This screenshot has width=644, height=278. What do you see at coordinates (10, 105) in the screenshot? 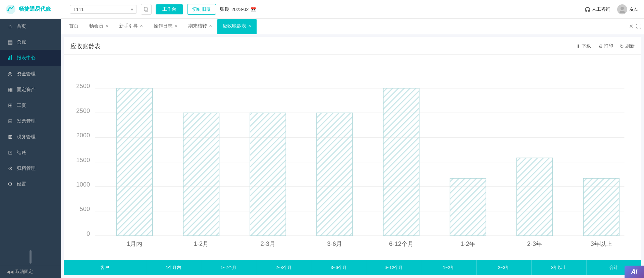
I see `salary-icon: ⊞` at bounding box center [10, 105].